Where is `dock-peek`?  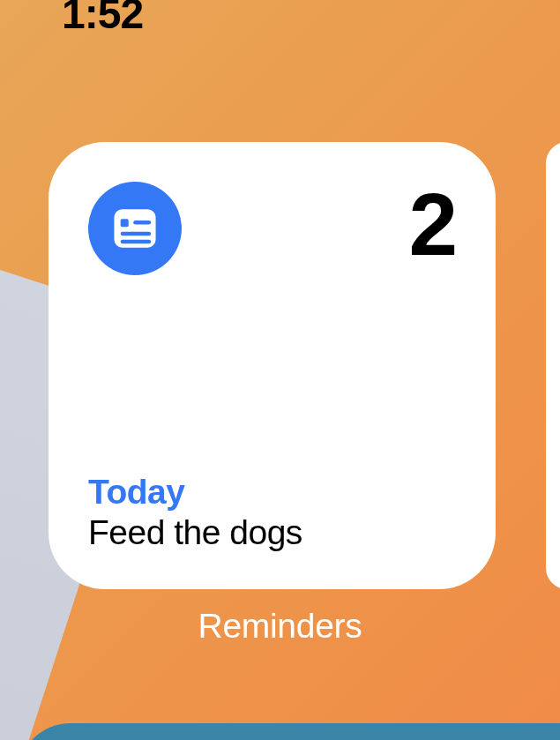 dock-peek is located at coordinates (289, 732).